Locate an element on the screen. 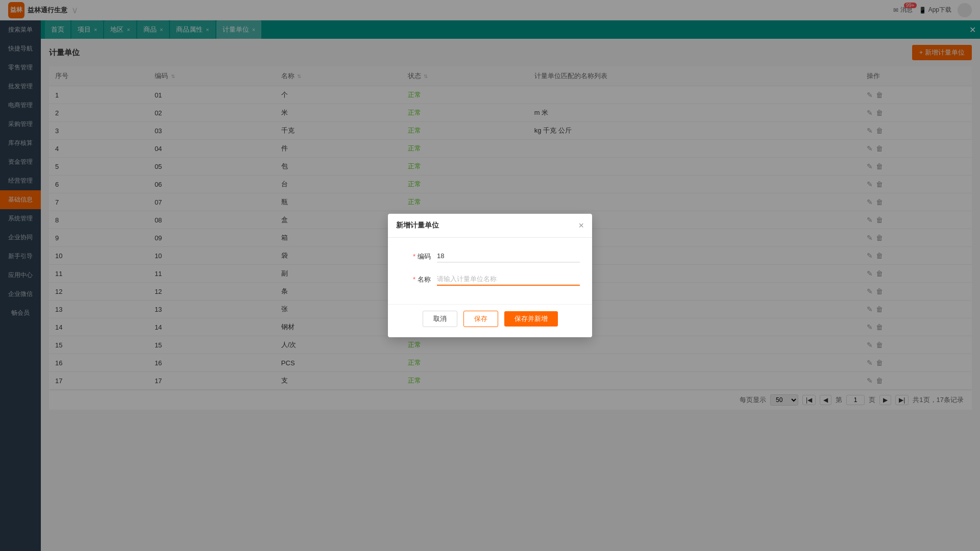  name-field-row: *名称 is located at coordinates (490, 280).